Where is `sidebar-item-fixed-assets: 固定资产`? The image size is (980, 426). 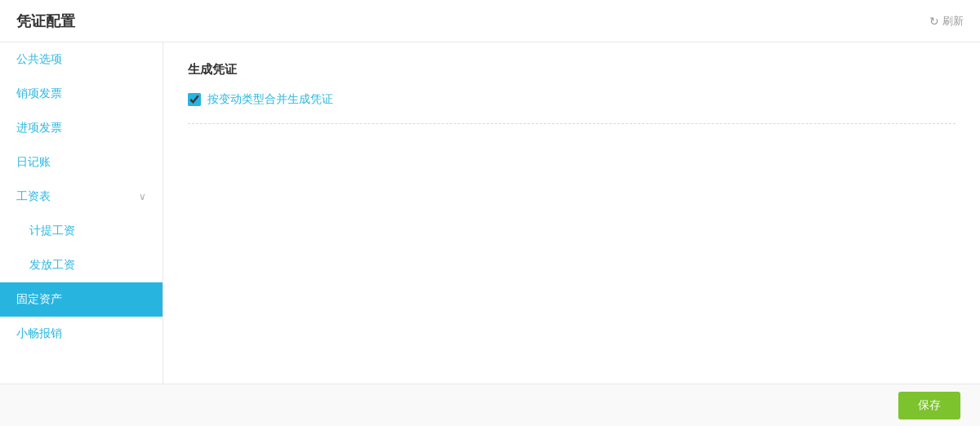 sidebar-item-fixed-assets: 固定资产 is located at coordinates (82, 300).